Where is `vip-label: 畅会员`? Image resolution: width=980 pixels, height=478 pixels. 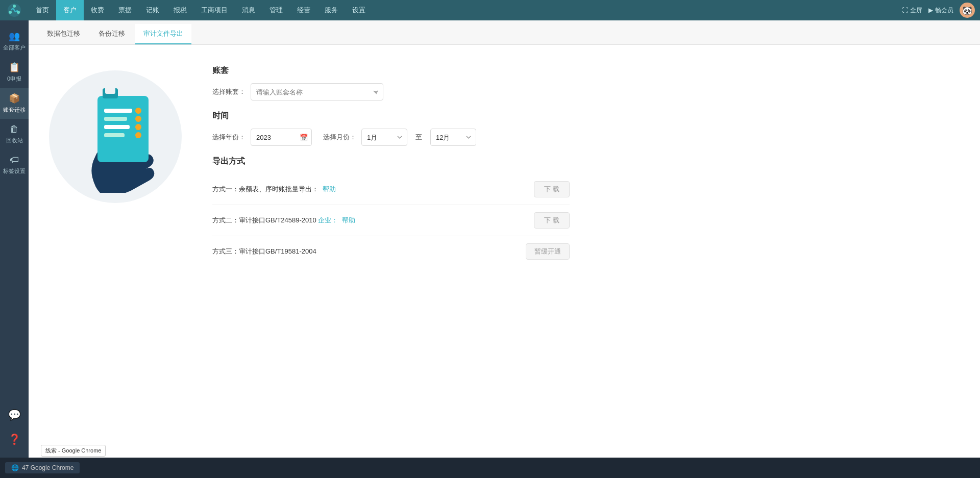 vip-label: 畅会员 is located at coordinates (944, 10).